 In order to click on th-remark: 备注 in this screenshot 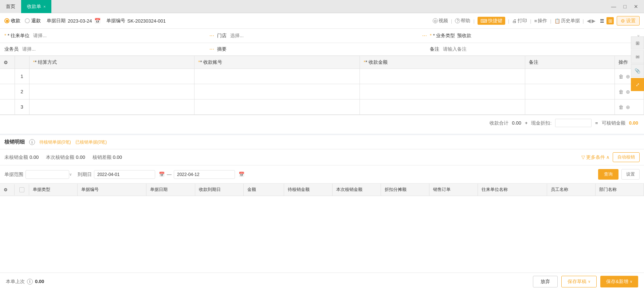, I will do `click(570, 63)`.